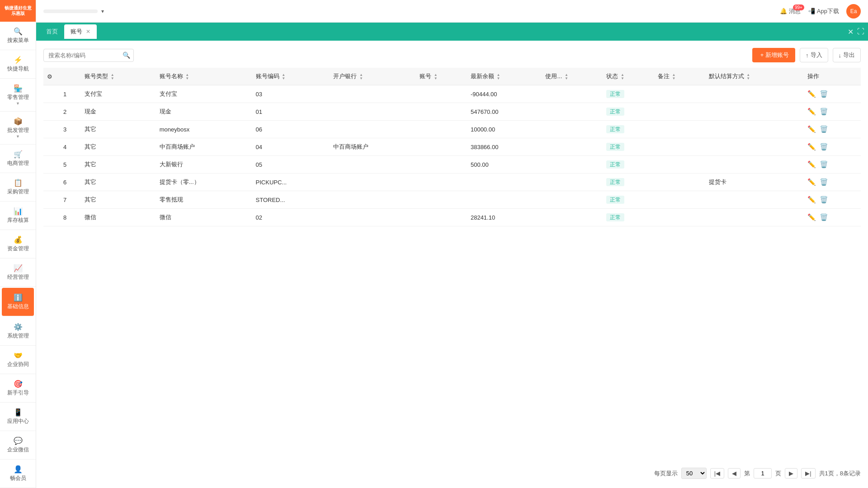 Image resolution: width=868 pixels, height=488 pixels. Describe the element at coordinates (88, 32) in the screenshot. I see `tab-close-button: ✕` at that location.